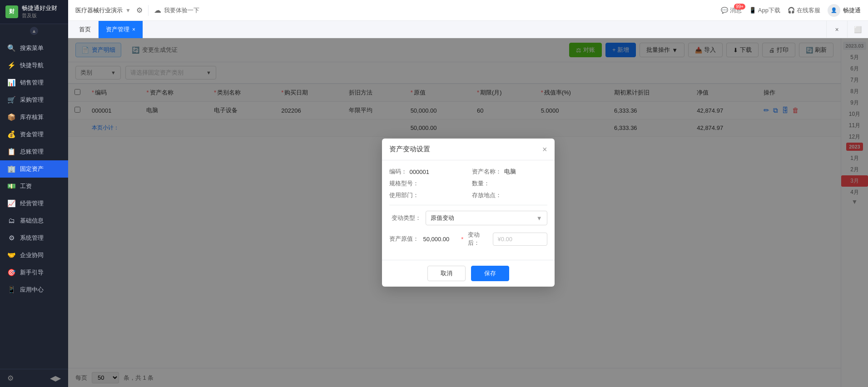 This screenshot has height=387, width=868. What do you see at coordinates (791, 10) in the screenshot?
I see `service-icon: 🎧` at bounding box center [791, 10].